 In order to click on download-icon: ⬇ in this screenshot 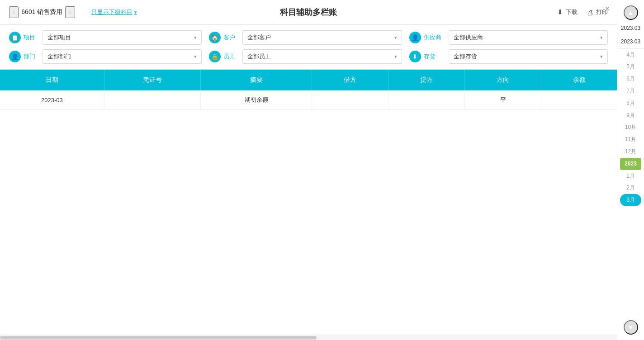, I will do `click(560, 12)`.